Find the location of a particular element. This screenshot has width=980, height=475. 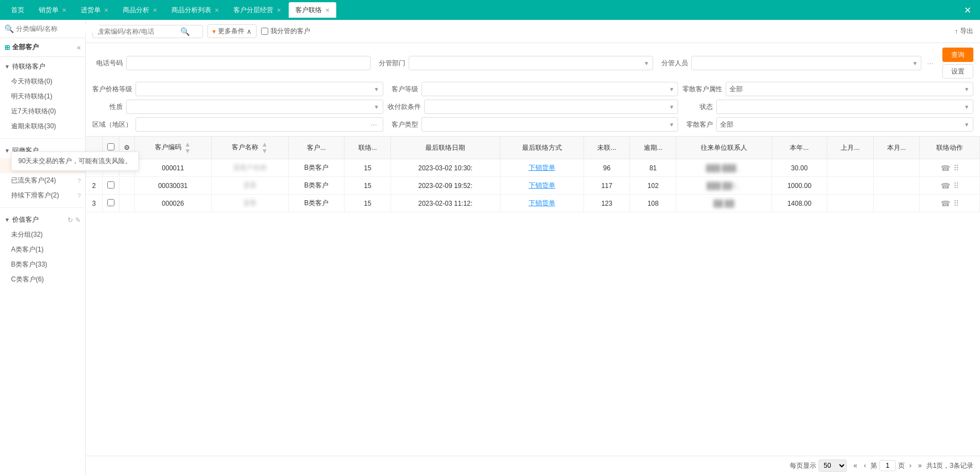

filter-btn: ▾ 更多条件 ∧ is located at coordinates (232, 31).